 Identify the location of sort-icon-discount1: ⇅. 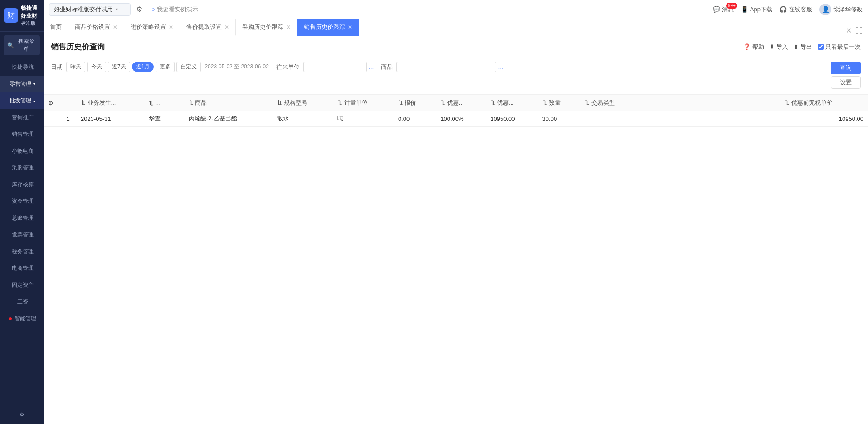
(443, 102).